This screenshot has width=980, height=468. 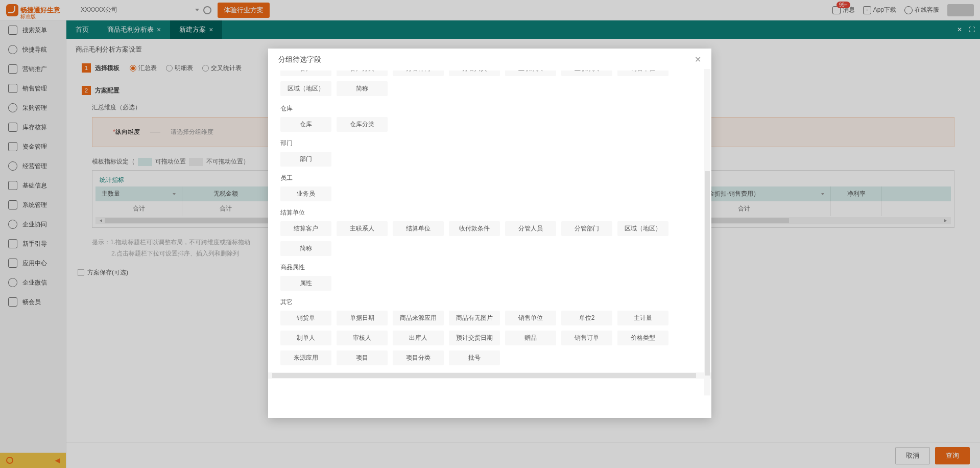 What do you see at coordinates (490, 239) in the screenshot?
I see `field-items-row: 结算客户主联系人结算单位收付款条件分管人员分管部门区域（地区）简称` at bounding box center [490, 239].